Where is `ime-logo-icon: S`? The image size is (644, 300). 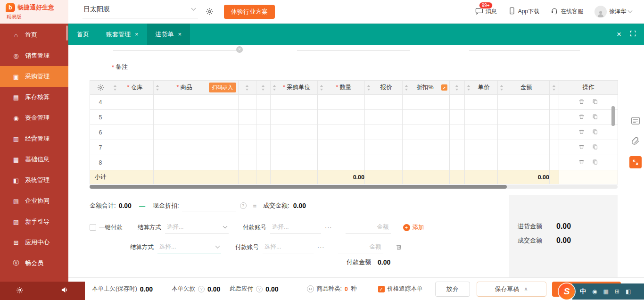
ime-logo-icon: S is located at coordinates (567, 292).